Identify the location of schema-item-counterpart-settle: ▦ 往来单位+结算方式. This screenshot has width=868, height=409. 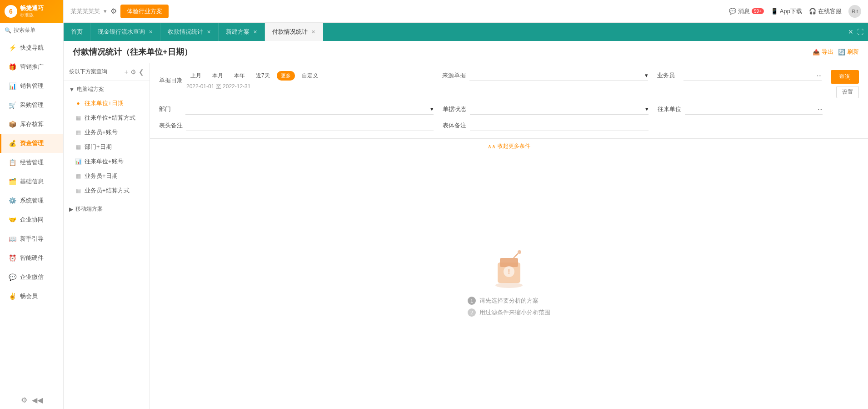
(106, 118).